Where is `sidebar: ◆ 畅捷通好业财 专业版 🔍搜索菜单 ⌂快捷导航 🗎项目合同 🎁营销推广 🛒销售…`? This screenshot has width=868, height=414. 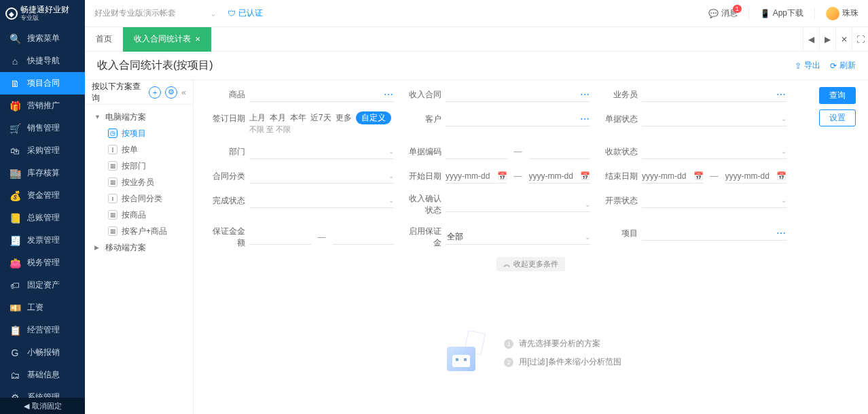 sidebar: ◆ 畅捷通好业财 专业版 🔍搜索菜单 ⌂快捷导航 🗎项目合同 🎁营销推广 🛒销售… is located at coordinates (42, 207).